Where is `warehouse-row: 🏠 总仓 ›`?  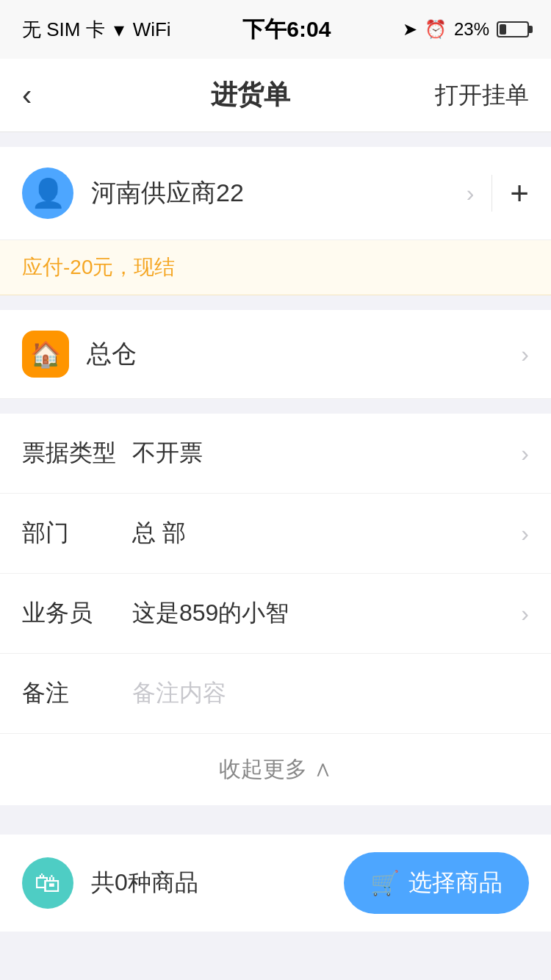 warehouse-row: 🏠 总仓 › is located at coordinates (276, 354).